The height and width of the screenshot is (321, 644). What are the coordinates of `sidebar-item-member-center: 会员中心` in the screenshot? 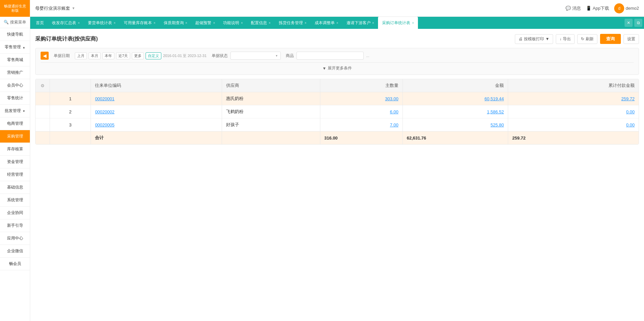 It's located at (15, 86).